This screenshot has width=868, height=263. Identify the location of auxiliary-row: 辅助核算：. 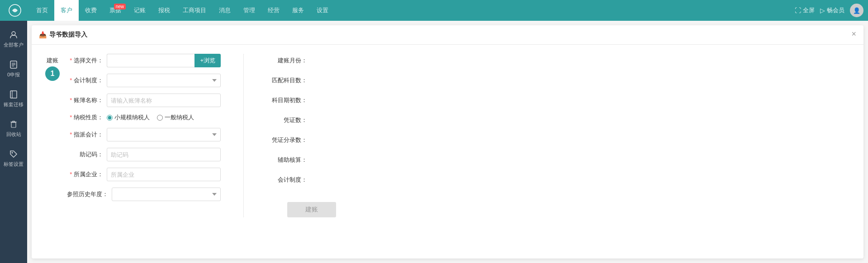
(312, 160).